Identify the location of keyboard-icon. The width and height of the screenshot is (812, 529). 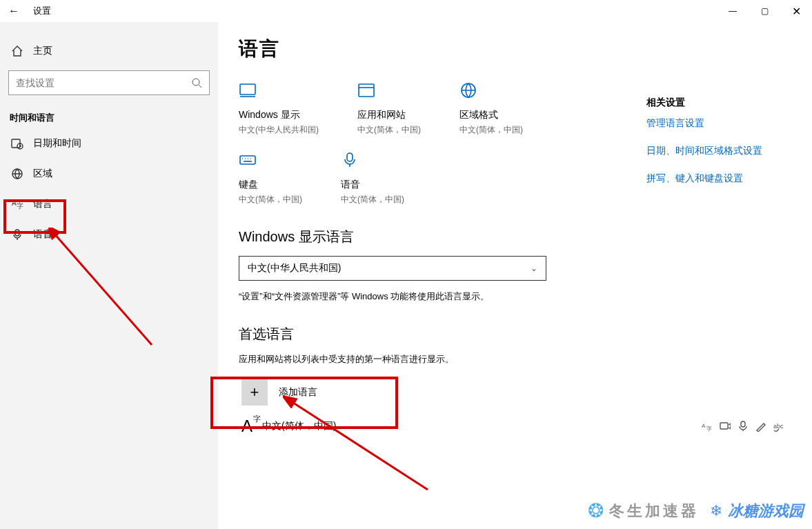
(248, 160).